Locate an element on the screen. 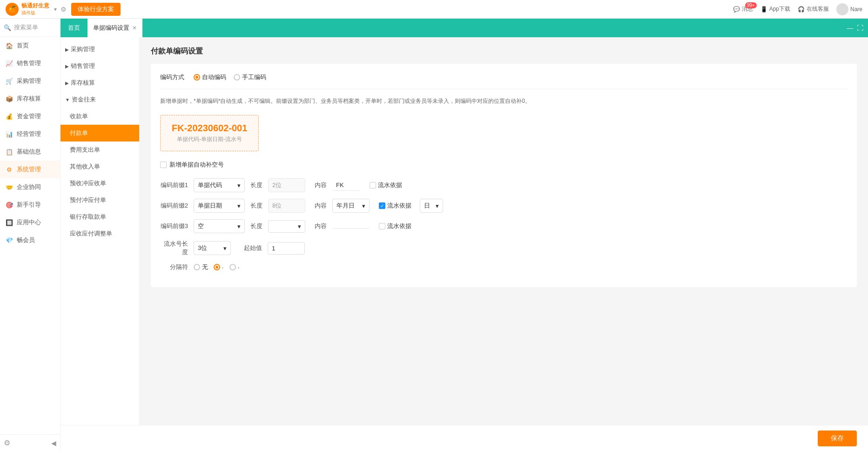 The width and height of the screenshot is (868, 451). guide-icon: 🎯 is located at coordinates (9, 205).